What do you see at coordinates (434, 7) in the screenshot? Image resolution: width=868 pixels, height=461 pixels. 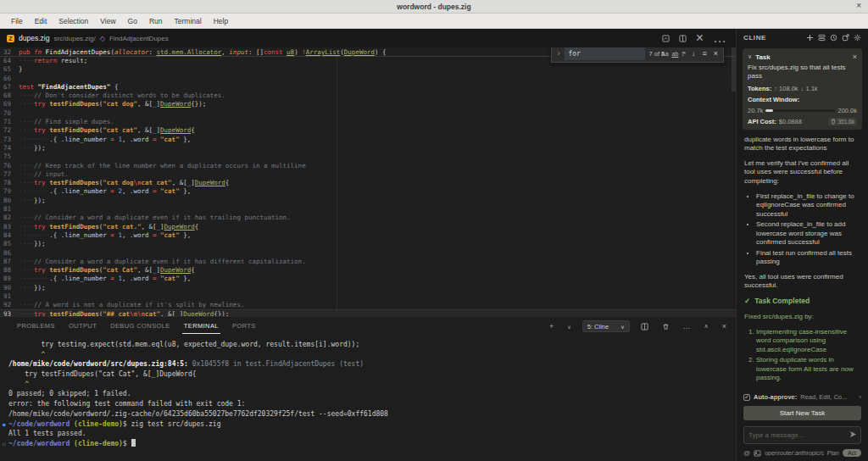 I see `window-title: wordword - dupes.zig` at bounding box center [434, 7].